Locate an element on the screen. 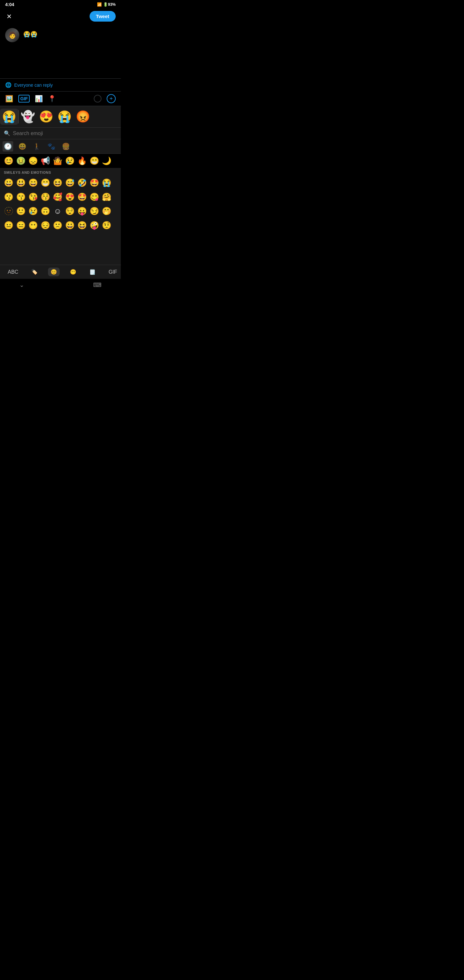 This screenshot has height=980, width=464. status-bar: 4:04 📶 🔋93% is located at coordinates (60, 4).